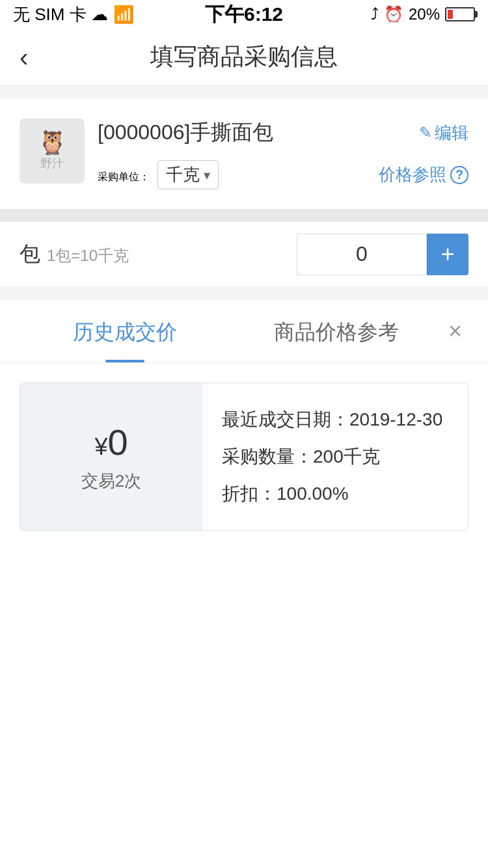  What do you see at coordinates (452, 133) in the screenshot?
I see `edit-label: 编辑` at bounding box center [452, 133].